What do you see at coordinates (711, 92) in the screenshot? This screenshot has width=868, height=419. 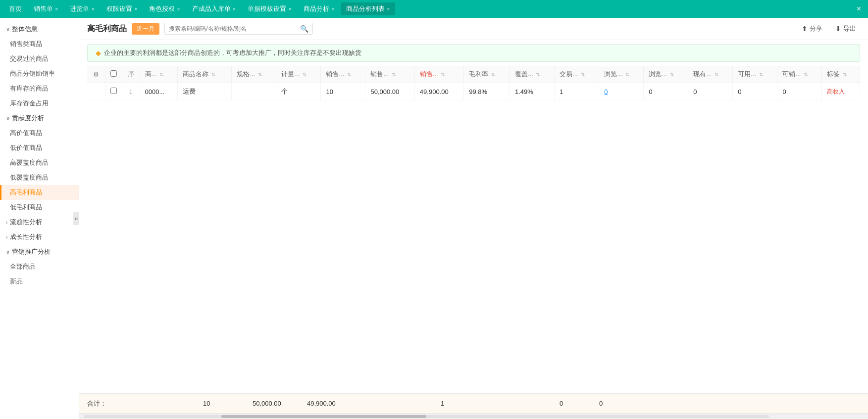 I see `cell-current: 0` at bounding box center [711, 92].